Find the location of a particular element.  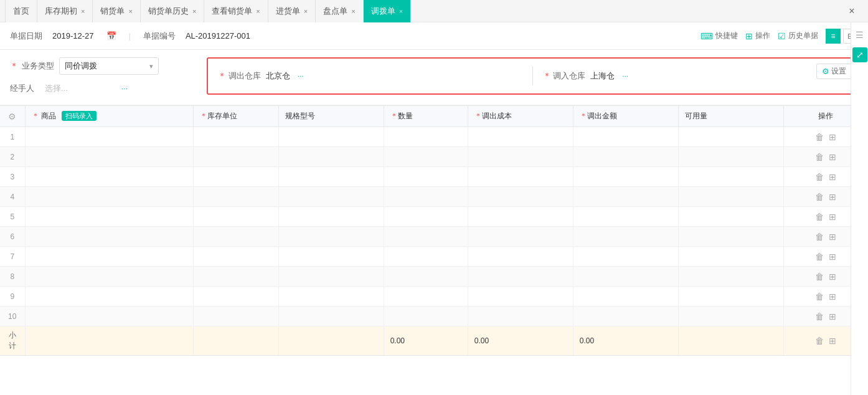

tab-close-transfer-order: × is located at coordinates (401, 11).